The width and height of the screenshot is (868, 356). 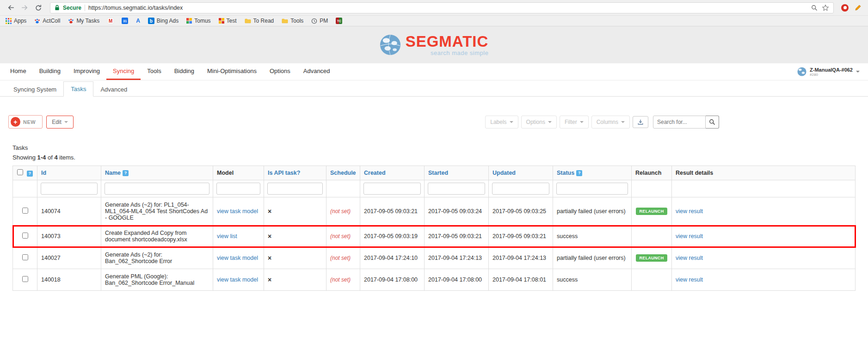 I want to click on column-header-created: Created, so click(x=392, y=173).